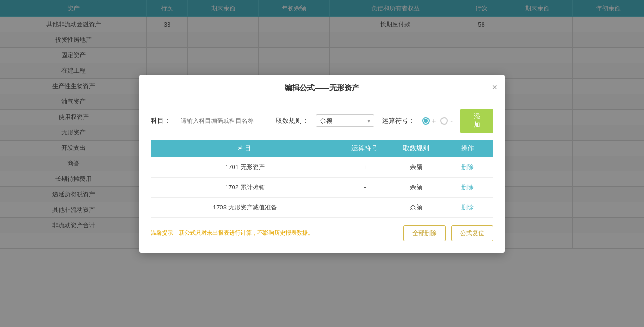  Describe the element at coordinates (424, 233) in the screenshot. I see `delete-all-button: 全部删除` at that location.